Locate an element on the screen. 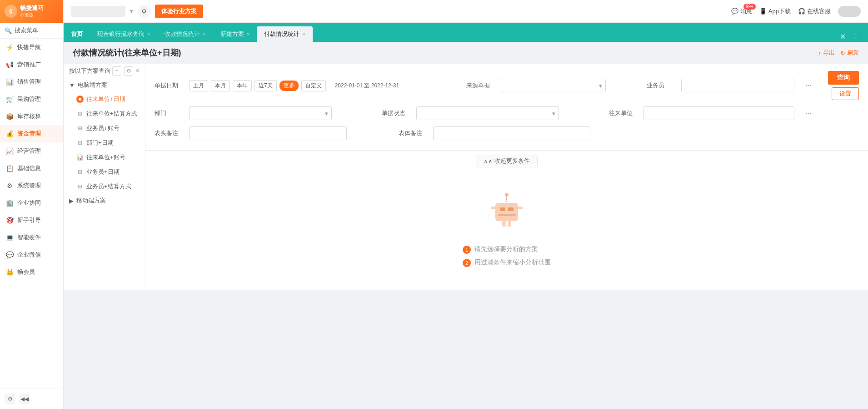  topbar-settings-icon: ⚙ is located at coordinates (144, 11).